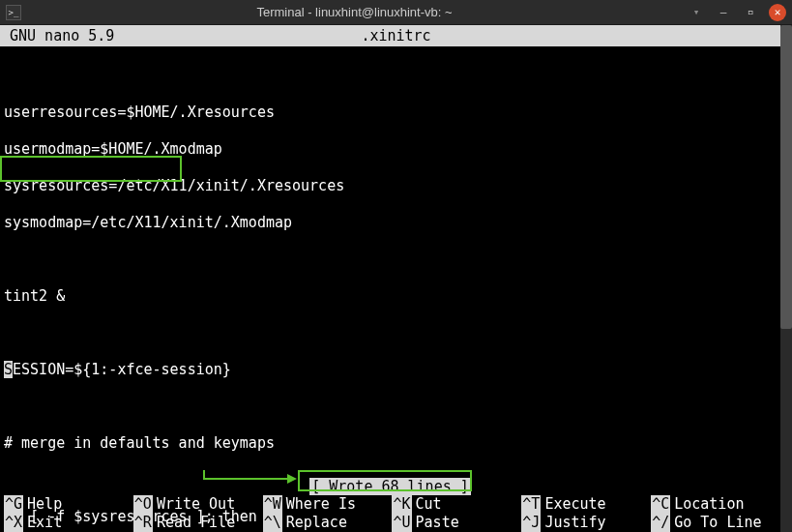  Describe the element at coordinates (396, 186) in the screenshot. I see `code-line: sysresources=/etc/X11/xinit/.Xresources` at that location.